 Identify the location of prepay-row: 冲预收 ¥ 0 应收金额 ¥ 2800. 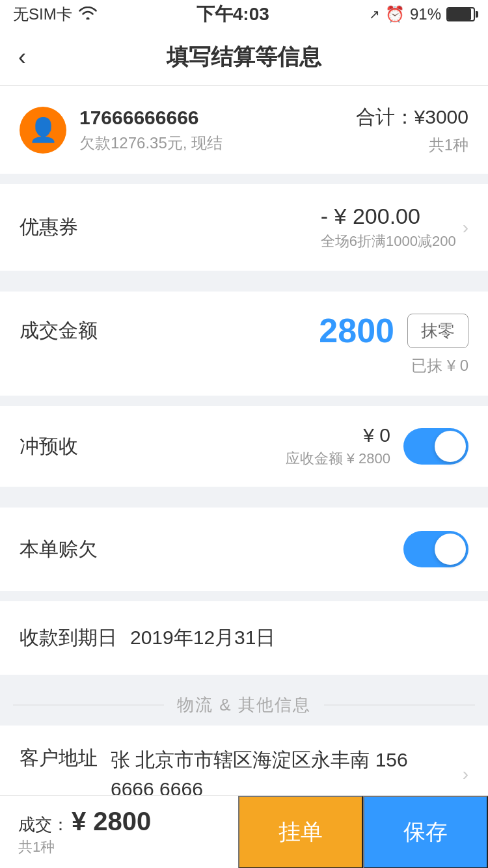
(244, 446).